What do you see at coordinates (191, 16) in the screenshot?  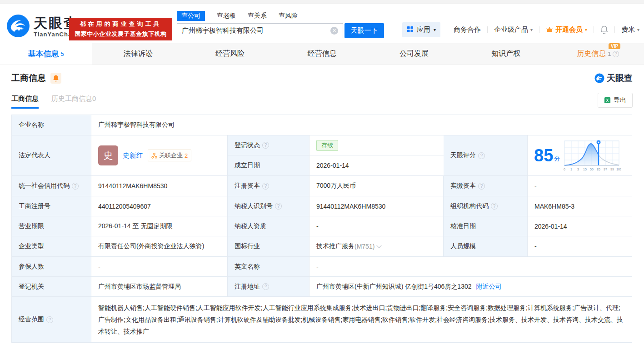 I see `search-tab-company: 查公司` at bounding box center [191, 16].